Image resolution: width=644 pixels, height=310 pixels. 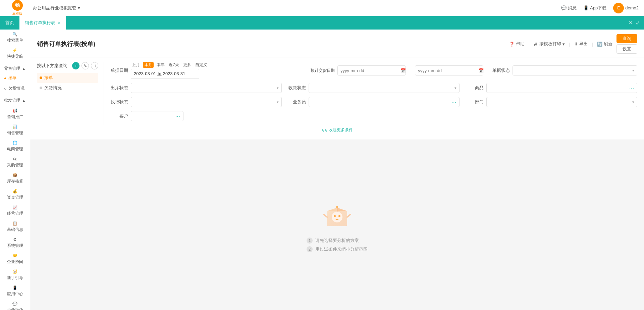 I want to click on print-btn: 🖨 按模板打印 ▾, so click(x=549, y=44).